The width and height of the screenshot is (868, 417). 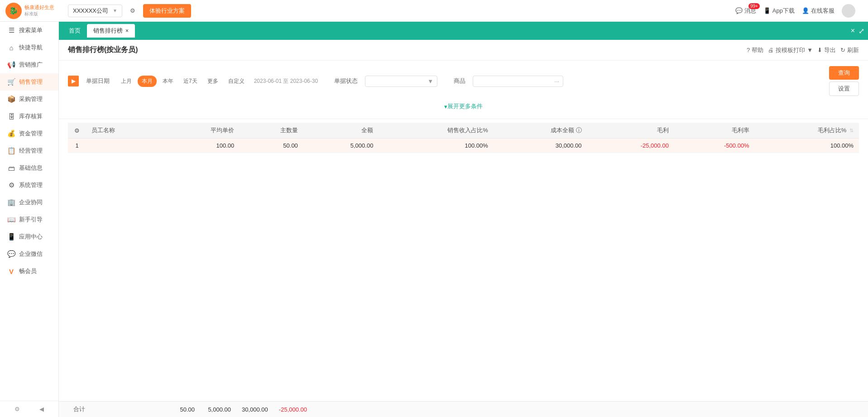 What do you see at coordinates (464, 409) in the screenshot?
I see `table-footer: 合计 50.00 5,000.00 30,000.00 -25,000.00` at bounding box center [464, 409].